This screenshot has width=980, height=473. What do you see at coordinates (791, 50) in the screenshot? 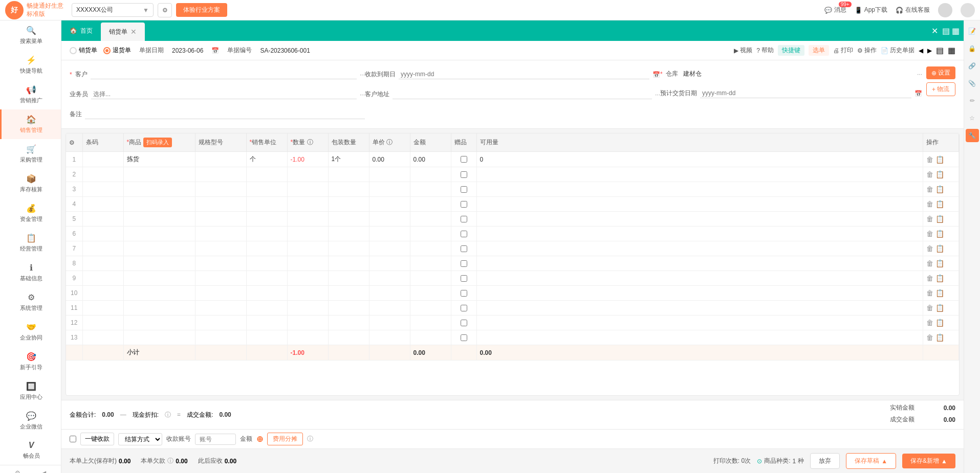
I see `shortcut-btn: 快捷键` at bounding box center [791, 50].